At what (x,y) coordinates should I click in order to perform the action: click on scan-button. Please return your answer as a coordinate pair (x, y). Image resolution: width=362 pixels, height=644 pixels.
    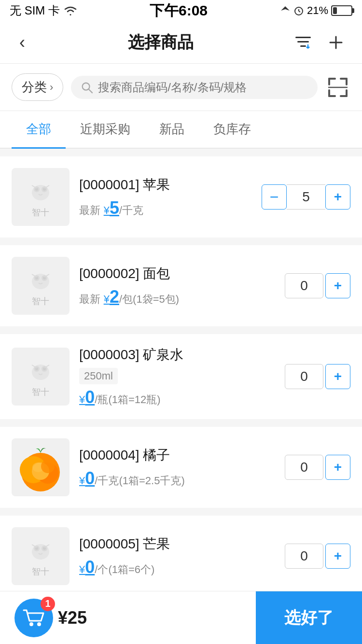
    Looking at the image, I should click on (338, 87).